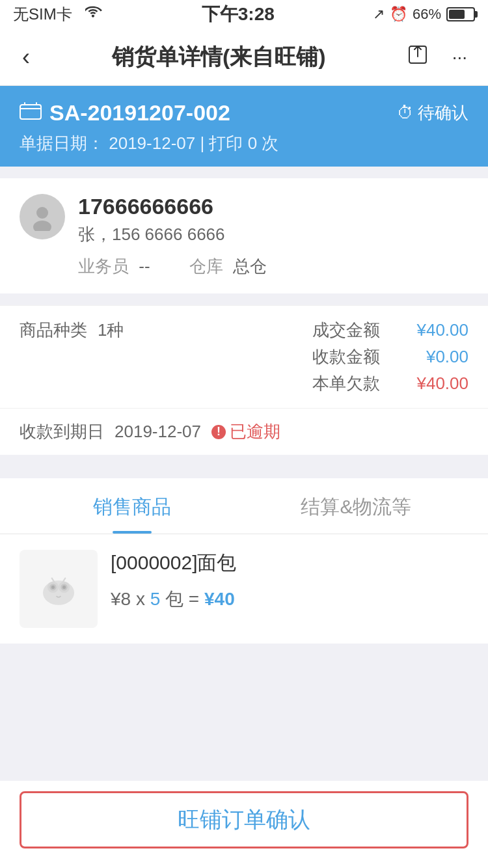  What do you see at coordinates (244, 126) in the screenshot?
I see `order-header-card: SA-20191207-002 ⏱ 待确认 单据日期： 2019-12-07 |…` at bounding box center [244, 126].